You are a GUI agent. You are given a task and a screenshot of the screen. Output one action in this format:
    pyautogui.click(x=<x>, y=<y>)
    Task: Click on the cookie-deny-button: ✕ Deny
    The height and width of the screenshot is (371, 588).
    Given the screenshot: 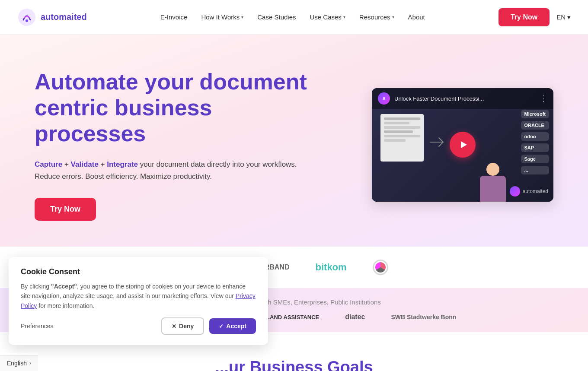 What is the action you would take?
    pyautogui.click(x=182, y=326)
    